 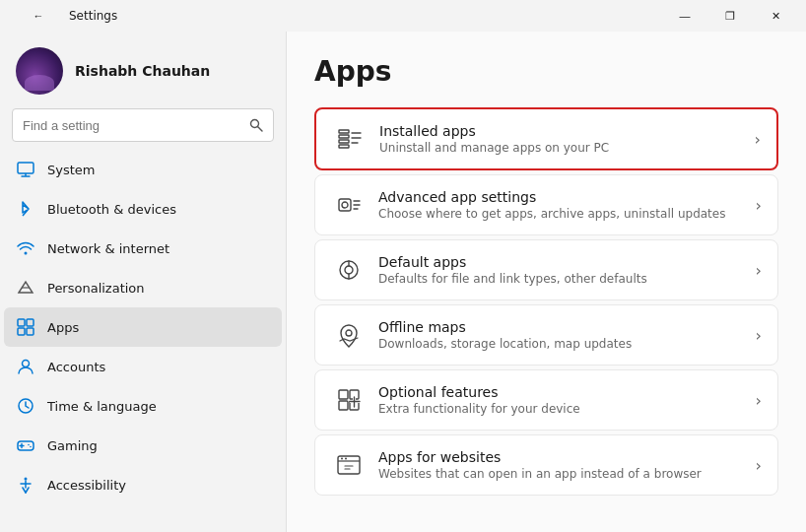 I want to click on advanced-settings-icon, so click(x=349, y=205).